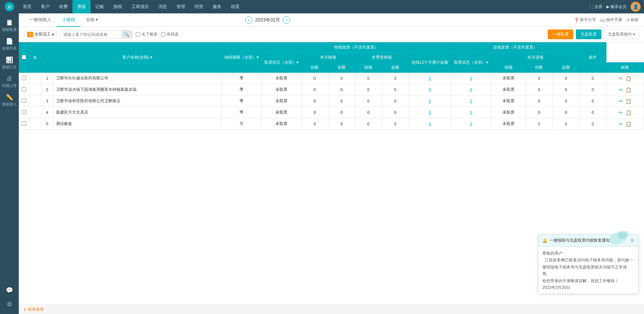 This screenshot has width=644, height=314. What do you see at coordinates (199, 7) in the screenshot?
I see `nav-operation: 经营` at bounding box center [199, 7].